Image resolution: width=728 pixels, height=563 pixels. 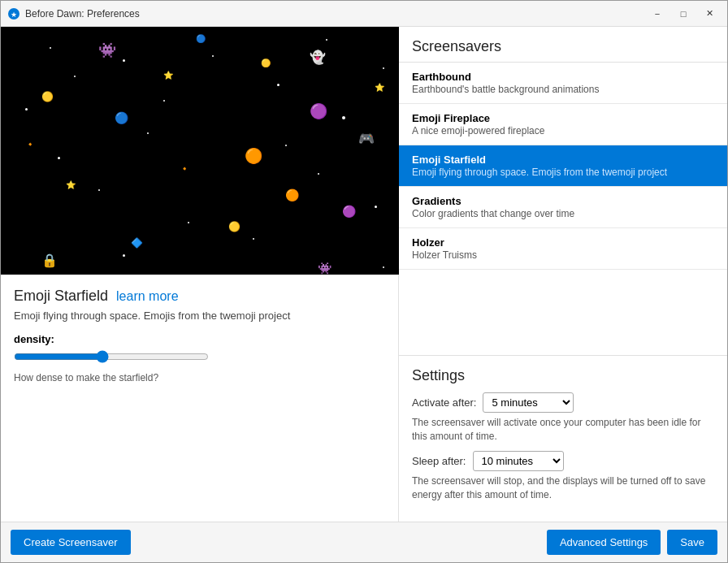 I want to click on footer-right: Advanced Settings Save, so click(x=632, y=543).